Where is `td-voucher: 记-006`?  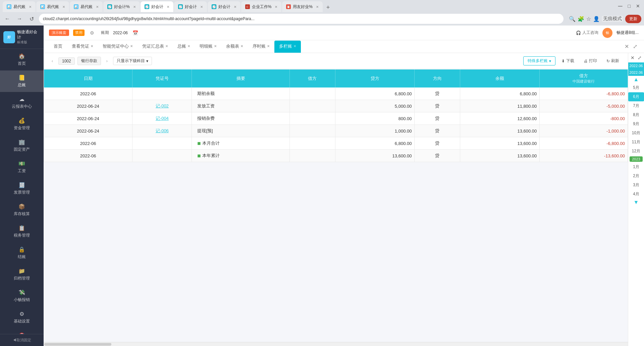 td-voucher: 记-006 is located at coordinates (162, 131).